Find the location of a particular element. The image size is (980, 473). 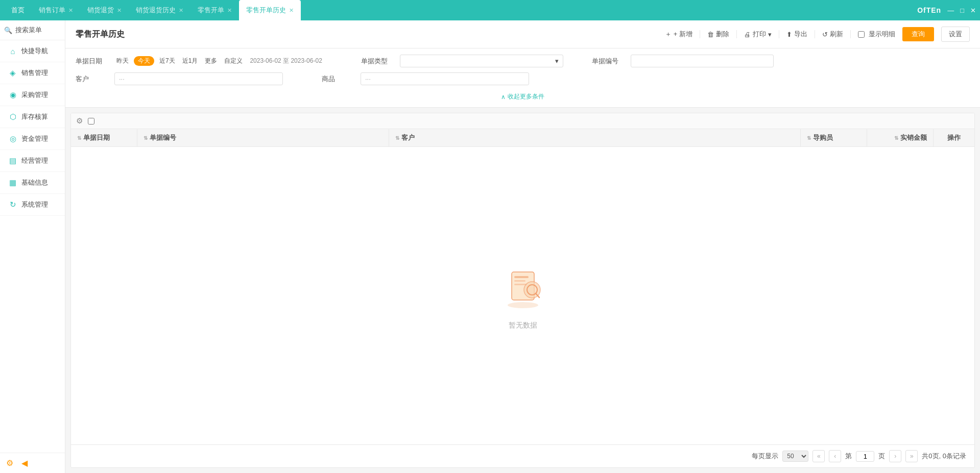

collapse-icon: ∧ is located at coordinates (504, 97).